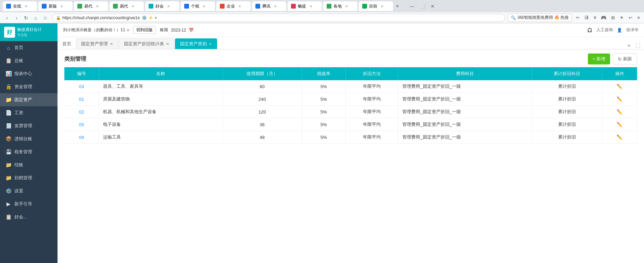  Describe the element at coordinates (20, 6) in the screenshot. I see `browser-tab-online: 在线 ✕` at that location.